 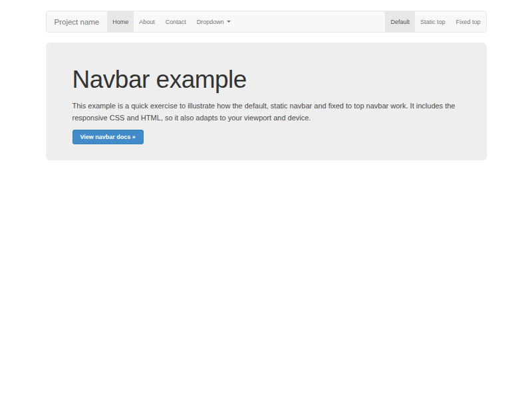 What do you see at coordinates (229, 21) in the screenshot?
I see `caret-down-icon` at bounding box center [229, 21].